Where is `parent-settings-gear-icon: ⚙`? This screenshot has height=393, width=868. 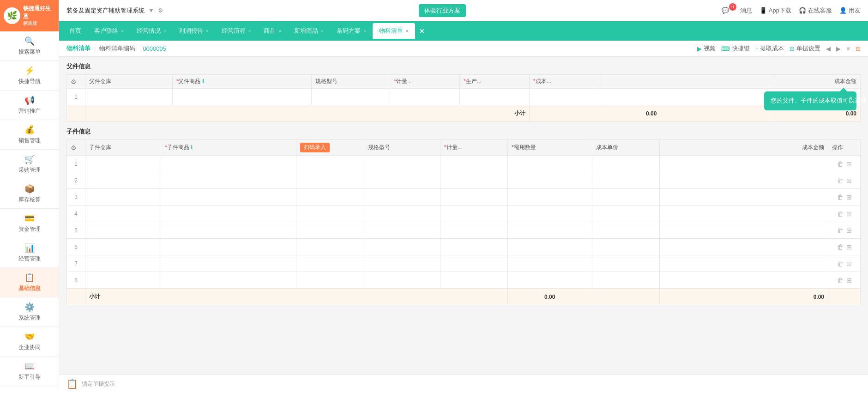 parent-settings-gear-icon: ⚙ is located at coordinates (74, 82).